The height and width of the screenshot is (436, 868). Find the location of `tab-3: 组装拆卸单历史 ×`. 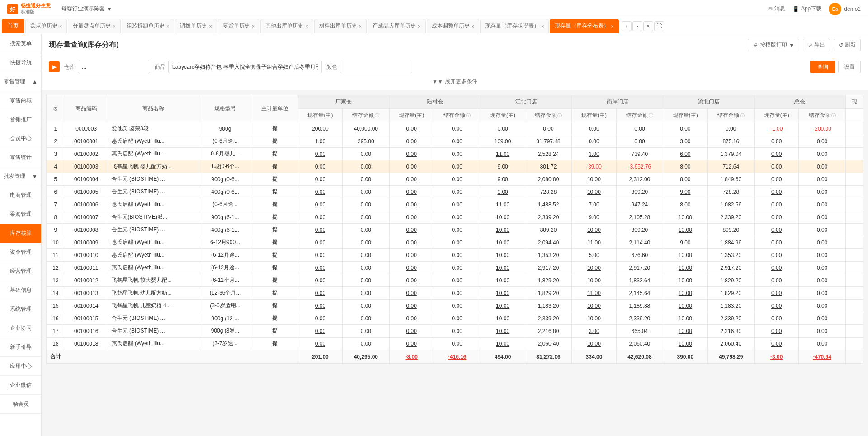

tab-3: 组装拆卸单历史 × is located at coordinates (148, 26).